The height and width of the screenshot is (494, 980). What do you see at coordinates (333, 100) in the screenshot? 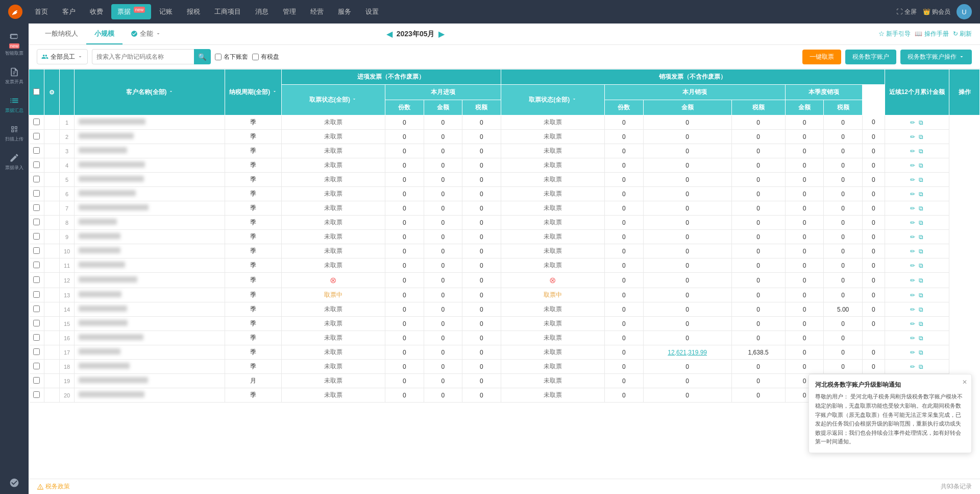
I see `th-in-status: 取票状态(全部)` at bounding box center [333, 100].